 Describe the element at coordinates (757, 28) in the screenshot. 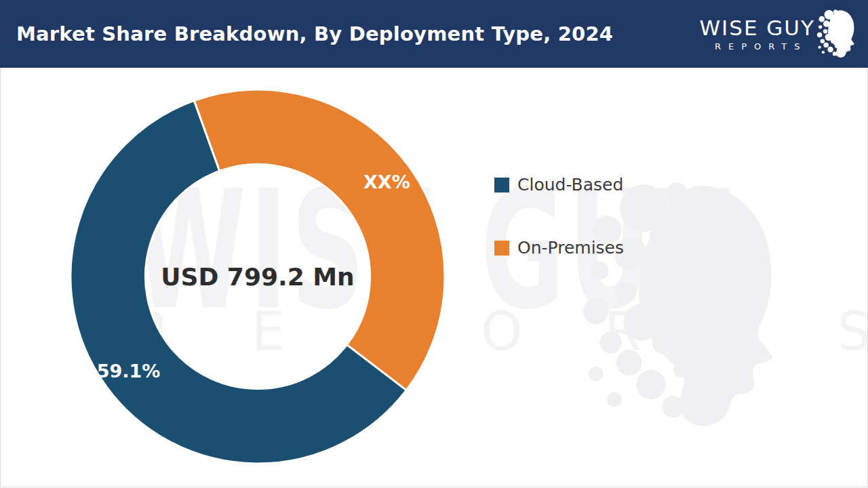

I see `logo-wordmark-text: WISE GUY` at that location.